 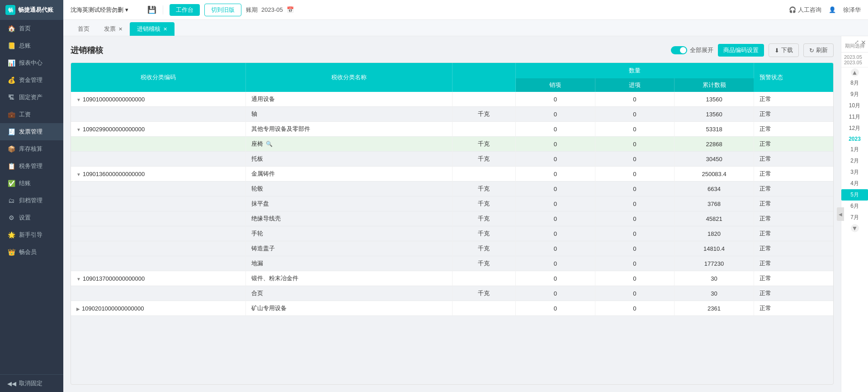 What do you see at coordinates (452, 204) in the screenshot?
I see `table-row: 抹平盘 千克 0 0 3768 正常` at bounding box center [452, 204].